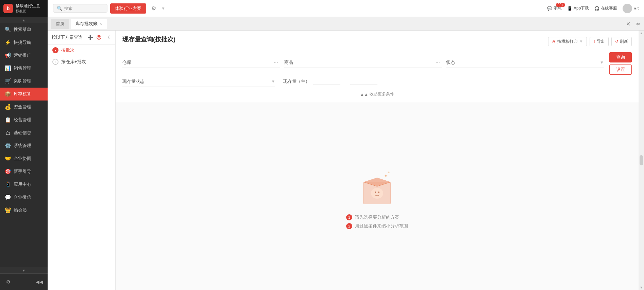 Image resolution: width=644 pixels, height=290 pixels. Describe the element at coordinates (377, 94) in the screenshot. I see `collapse-more-conditions: ▲▲ 收起更多条件` at that location.